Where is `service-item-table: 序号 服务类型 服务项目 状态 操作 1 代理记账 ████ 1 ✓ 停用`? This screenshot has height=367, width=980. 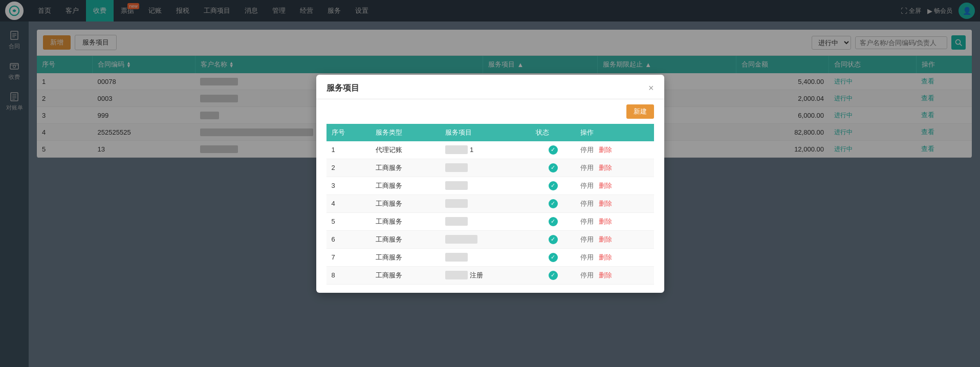
service-item-table: 序号 服务类型 服务项目 状态 操作 1 代理记账 ████ 1 ✓ 停用 is located at coordinates (490, 204).